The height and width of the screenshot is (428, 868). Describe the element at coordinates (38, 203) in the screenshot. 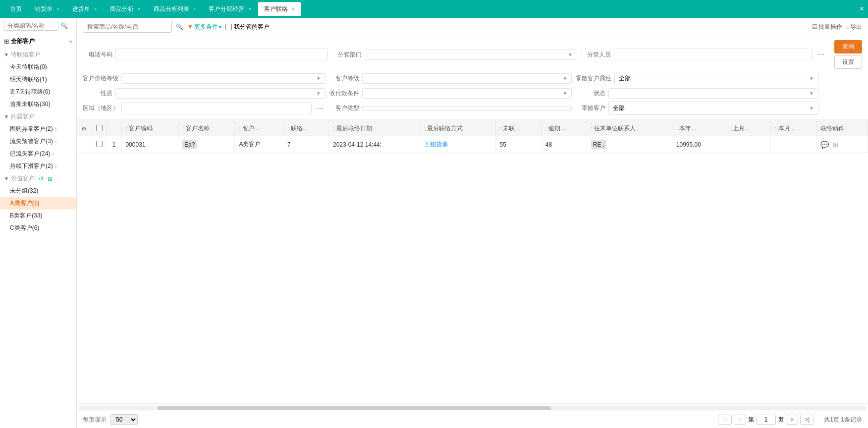

I see `sidebar-item-class-a: A类客户(1)` at that location.